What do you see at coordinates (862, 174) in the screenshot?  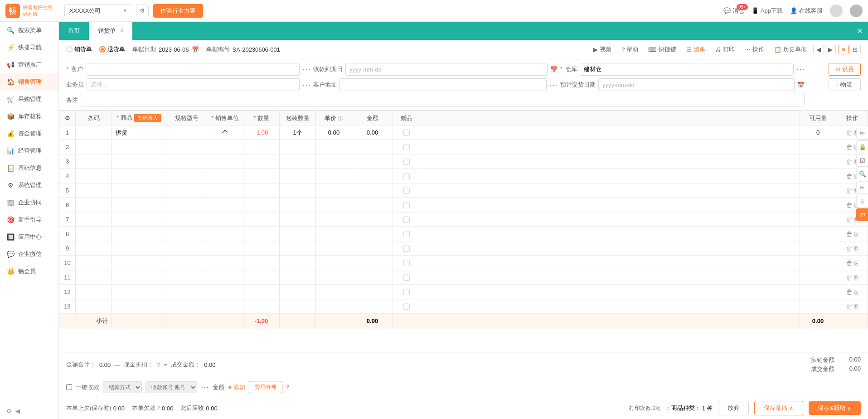 I see `right-panel-search-icon: 🔍` at bounding box center [862, 174].